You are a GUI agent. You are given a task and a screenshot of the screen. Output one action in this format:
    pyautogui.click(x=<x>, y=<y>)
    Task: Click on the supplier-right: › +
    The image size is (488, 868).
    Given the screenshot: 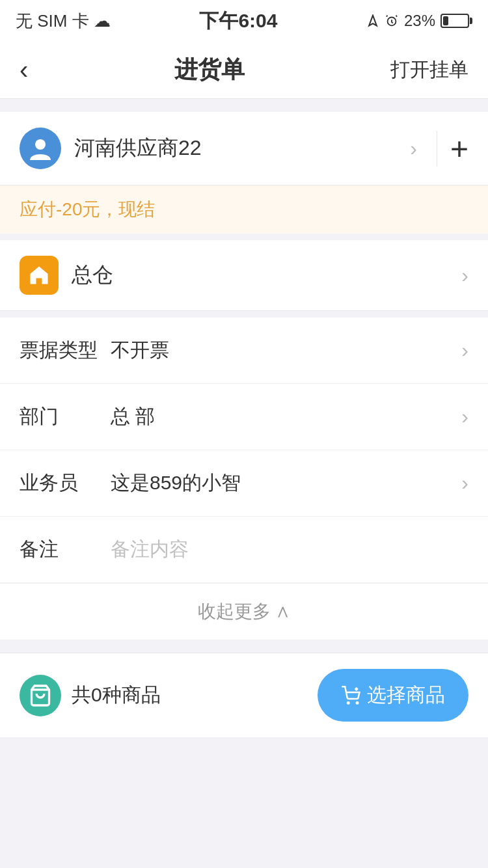 What is the action you would take?
    pyautogui.click(x=439, y=148)
    